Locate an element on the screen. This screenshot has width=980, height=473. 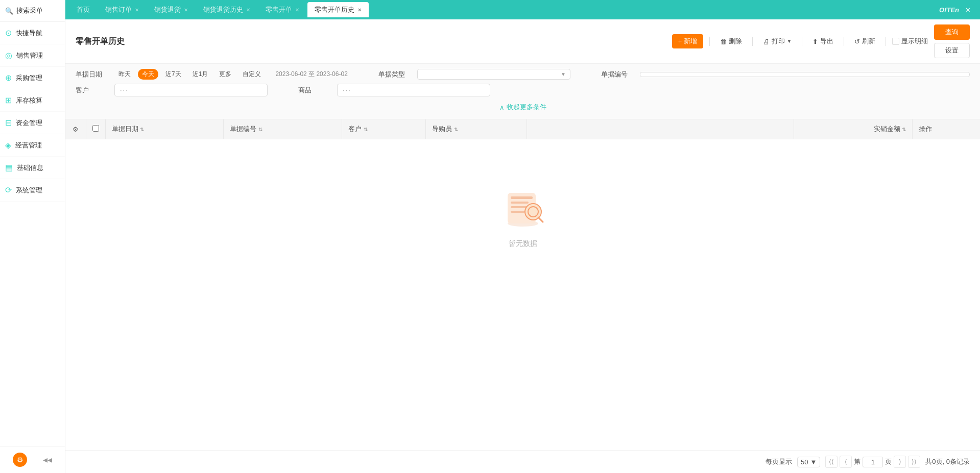
toolbar: + 新增 🗑 删除 🖨 打印 ▼ ⬆ 导出 is located at coordinates (821, 41).